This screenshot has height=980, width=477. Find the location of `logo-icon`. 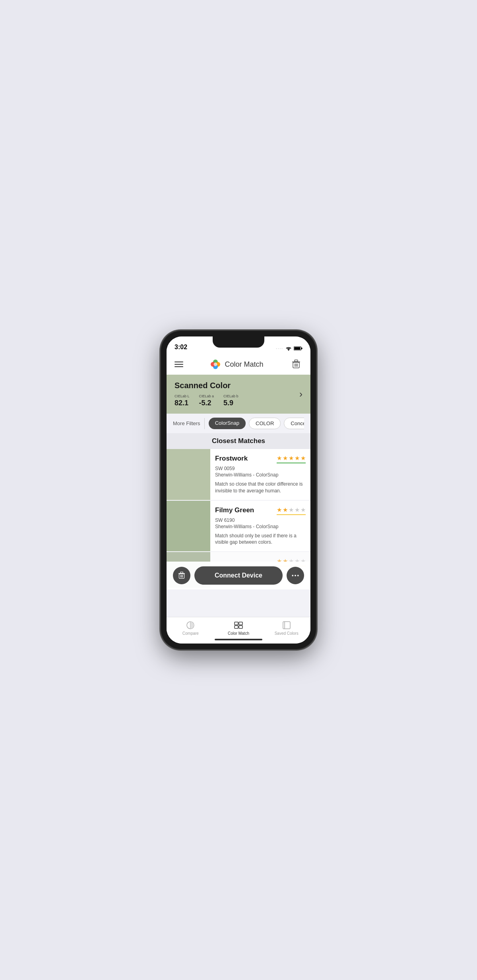

logo-icon is located at coordinates (215, 364).